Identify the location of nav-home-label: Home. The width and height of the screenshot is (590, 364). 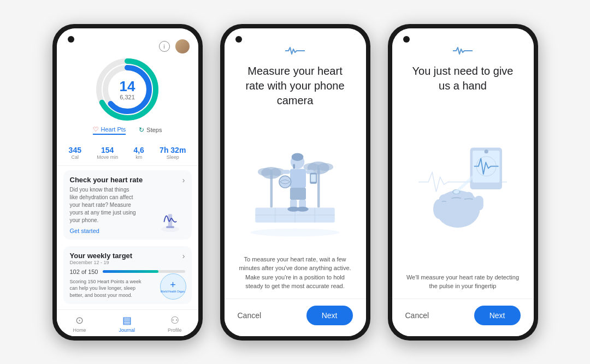
(79, 330).